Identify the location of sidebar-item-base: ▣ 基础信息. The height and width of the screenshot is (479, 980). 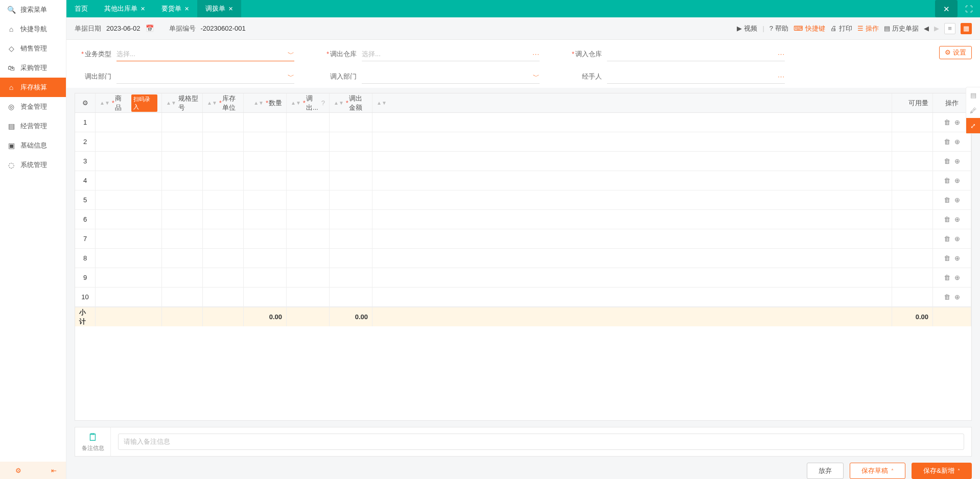
(33, 146).